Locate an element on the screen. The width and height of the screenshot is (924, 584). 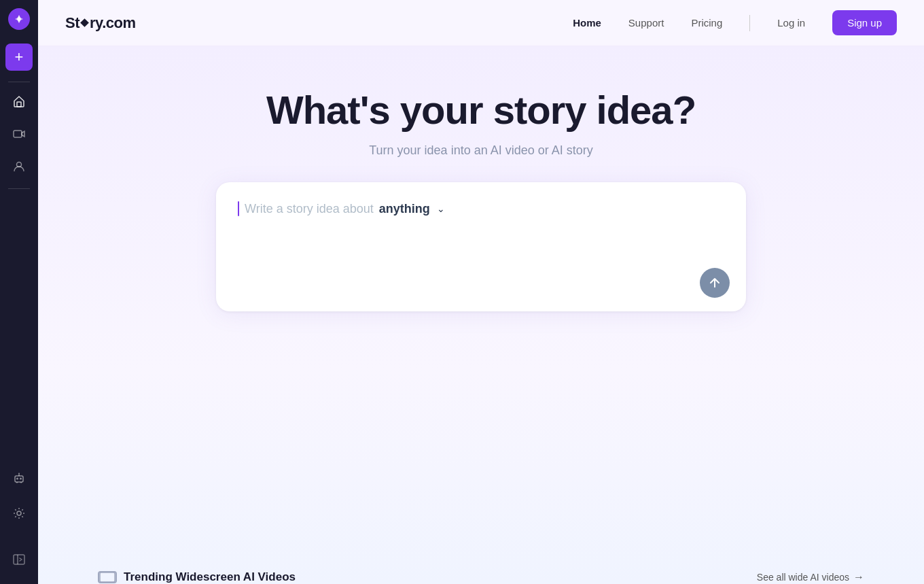
logo-text: St is located at coordinates (72, 23).